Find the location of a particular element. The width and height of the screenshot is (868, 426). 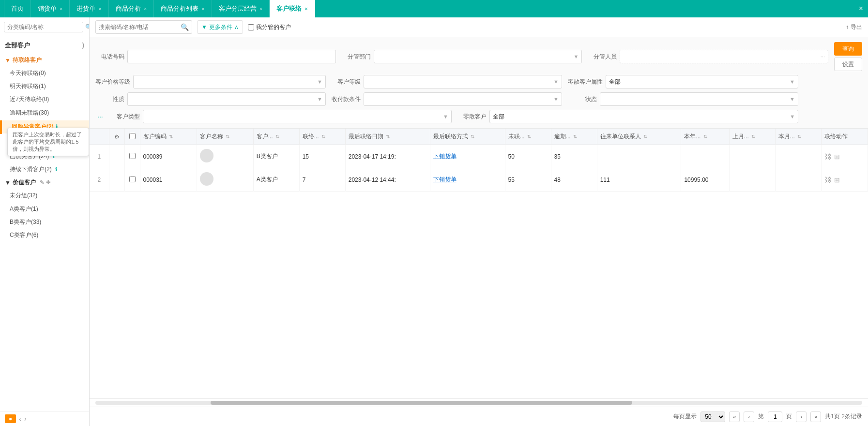

filter-bar: 🔍 ▼ 更多条件 ∧ 我分管的客户 ↑ 导出 is located at coordinates (479, 27).